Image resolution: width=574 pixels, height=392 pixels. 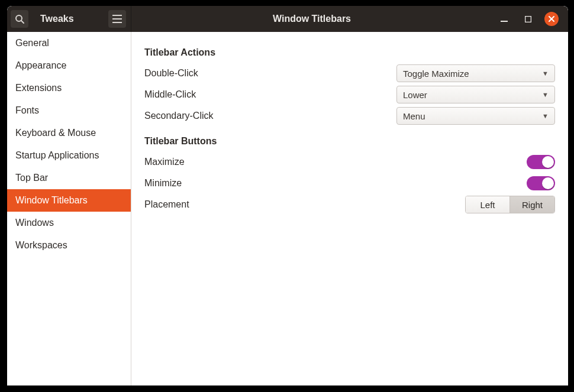 What do you see at coordinates (414, 116) in the screenshot?
I see `dropdown-value: Menu` at bounding box center [414, 116].